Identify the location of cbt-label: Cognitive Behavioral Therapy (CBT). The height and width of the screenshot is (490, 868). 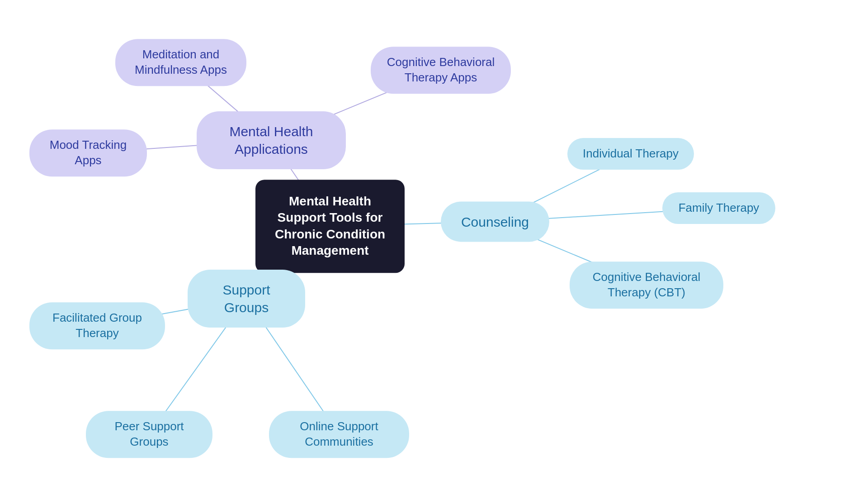
(646, 285).